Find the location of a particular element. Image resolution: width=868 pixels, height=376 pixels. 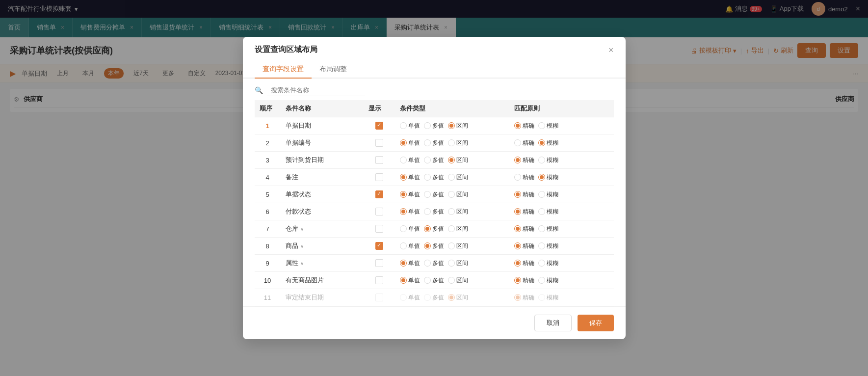

cancel-button: 取消 is located at coordinates (553, 323).